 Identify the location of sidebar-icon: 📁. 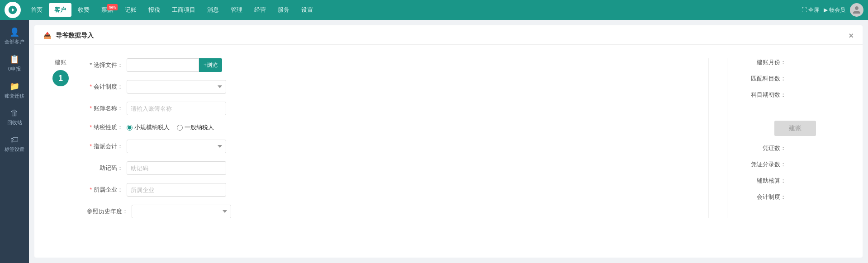
(14, 86).